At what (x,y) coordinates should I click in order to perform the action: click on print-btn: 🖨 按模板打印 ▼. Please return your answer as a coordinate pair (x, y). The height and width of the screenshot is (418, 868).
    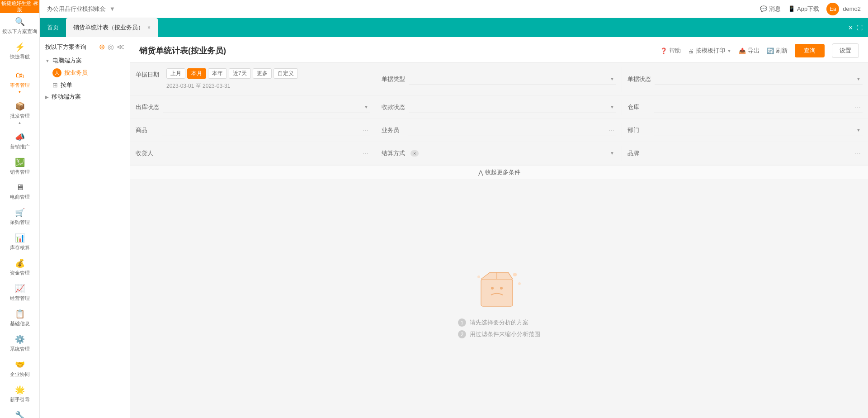
    Looking at the image, I should click on (710, 51).